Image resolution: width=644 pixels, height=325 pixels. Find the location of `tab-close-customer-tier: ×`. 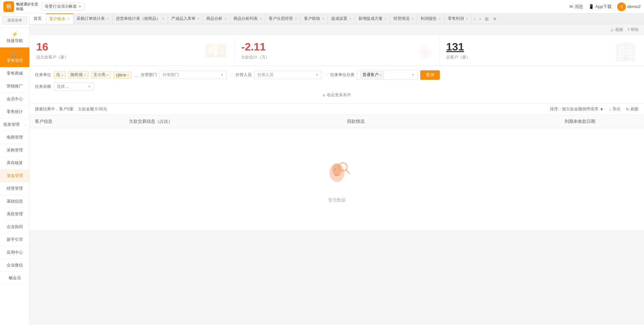

tab-close-customer-tier: × is located at coordinates (296, 19).